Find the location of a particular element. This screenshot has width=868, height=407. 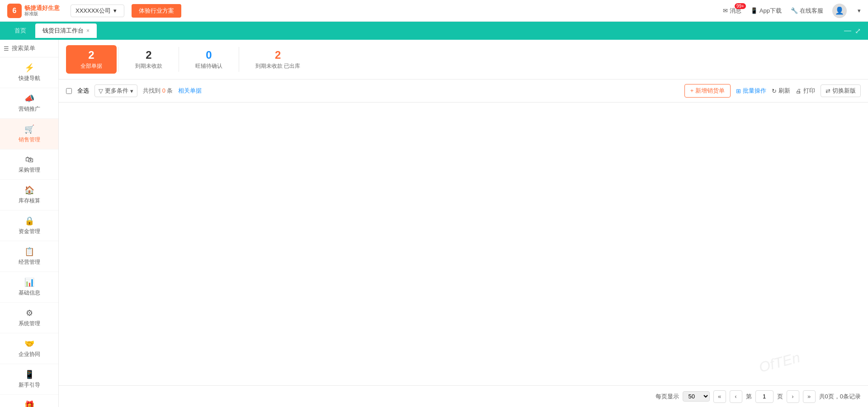

refresh-btn: ↻ 刷新 is located at coordinates (781, 91).